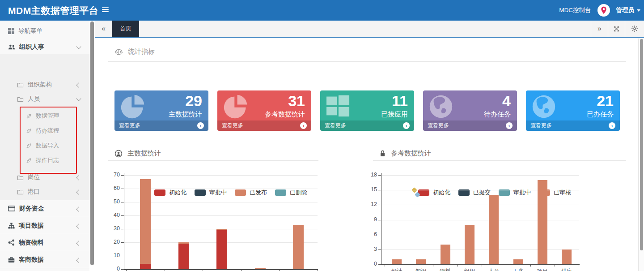 Image resolution: width=644 pixels, height=271 pixels. What do you see at coordinates (411, 153) in the screenshot?
I see `chart-title: 参考数据统计` at bounding box center [411, 153].